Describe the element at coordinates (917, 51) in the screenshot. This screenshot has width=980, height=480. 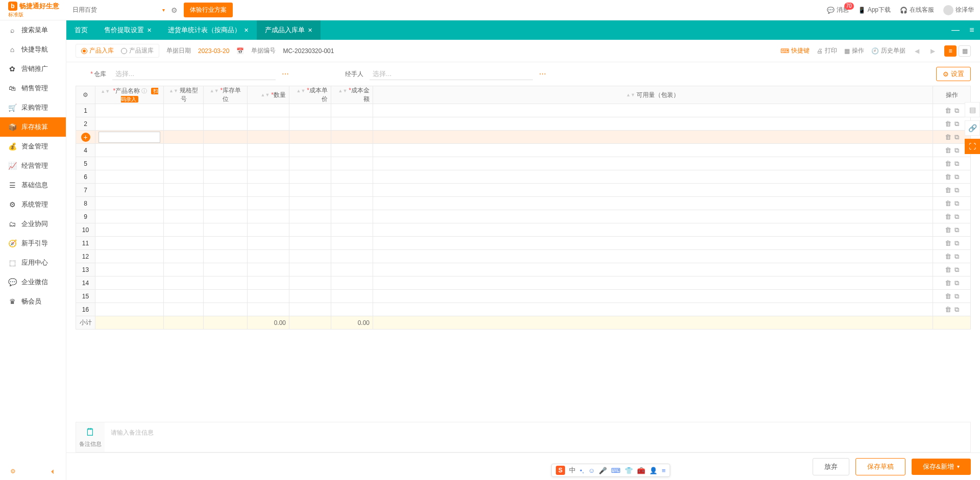
I see `prev-doc-button: ◀` at that location.